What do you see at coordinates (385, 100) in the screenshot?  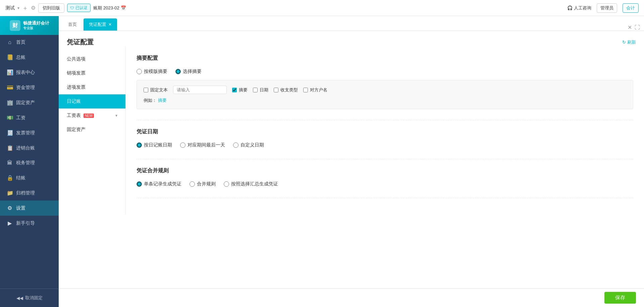 I see `example-text: 例如： 摘要` at bounding box center [385, 100].